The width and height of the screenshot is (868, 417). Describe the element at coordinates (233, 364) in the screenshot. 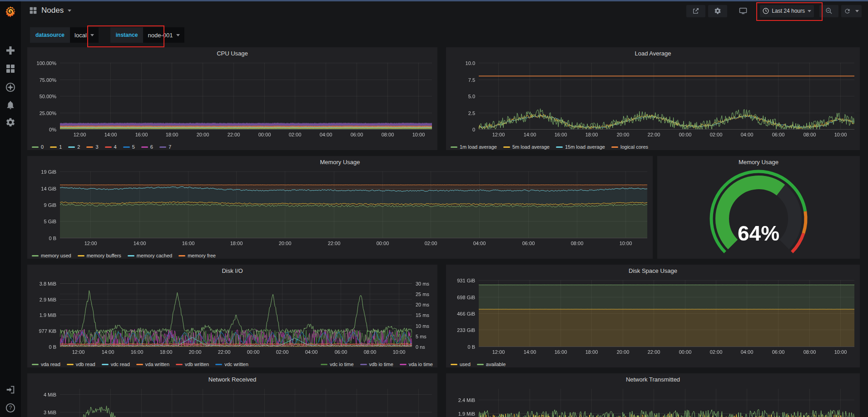

I see `panel-legend: vda readvdb readvdc readvda writtenvdb w…` at that location.